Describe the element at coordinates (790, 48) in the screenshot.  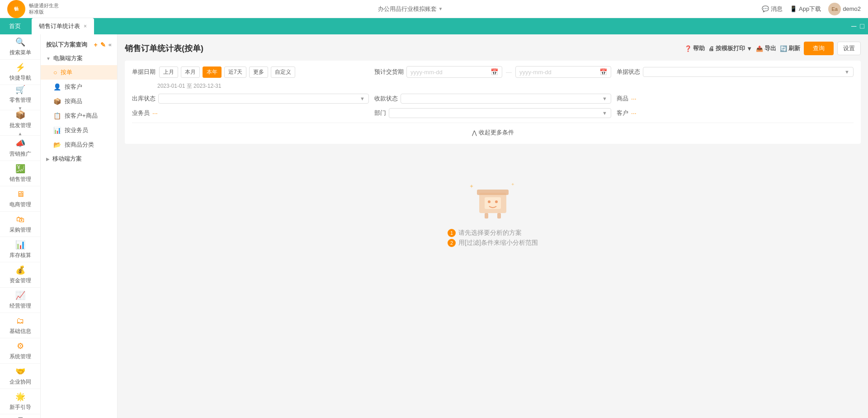
I see `refresh-button: 🔄 刷新` at that location.